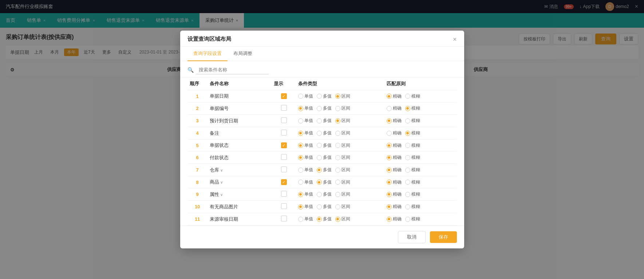 The image size is (644, 279). Describe the element at coordinates (443, 237) in the screenshot. I see `save-btn: 保存` at that location.